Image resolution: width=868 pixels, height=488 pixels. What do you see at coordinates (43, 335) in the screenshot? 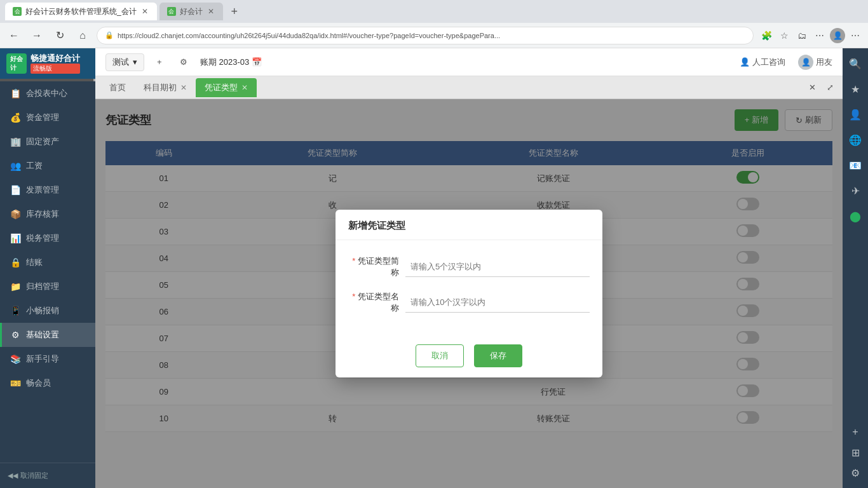
I see `sidebar-item-label-basic-settings: 基础设置` at bounding box center [43, 335].